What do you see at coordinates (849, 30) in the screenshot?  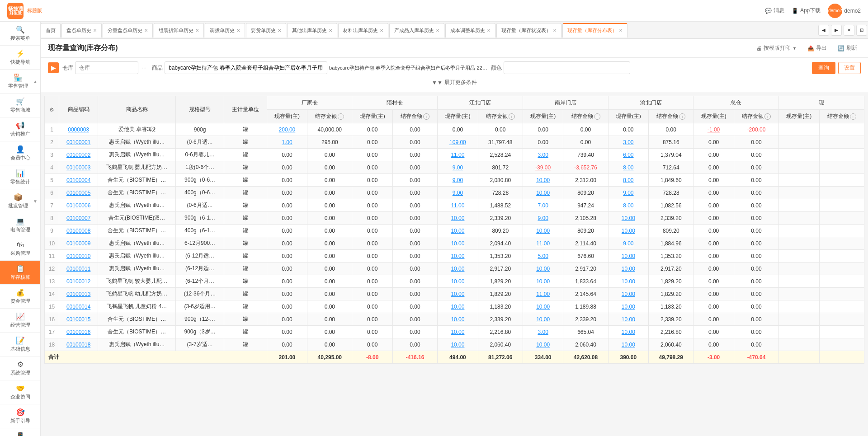 I see `tab-close-all-button: ✕` at bounding box center [849, 30].